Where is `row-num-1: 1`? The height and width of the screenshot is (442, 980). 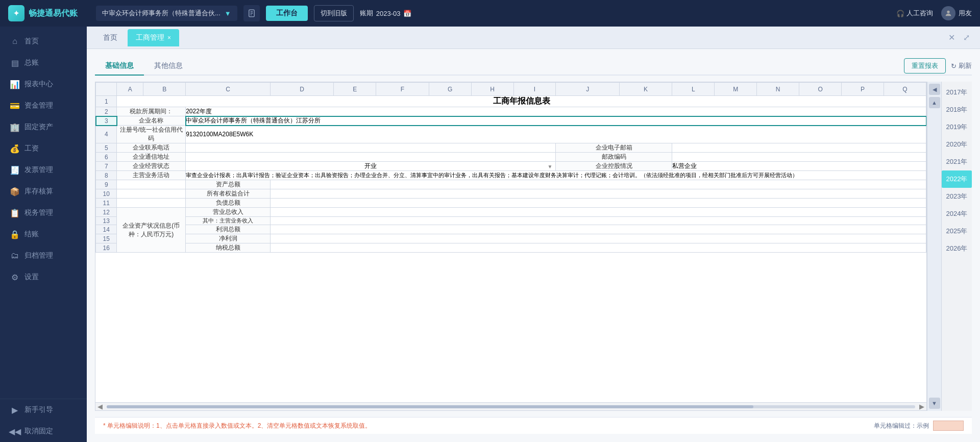 row-num-1: 1 is located at coordinates (106, 102).